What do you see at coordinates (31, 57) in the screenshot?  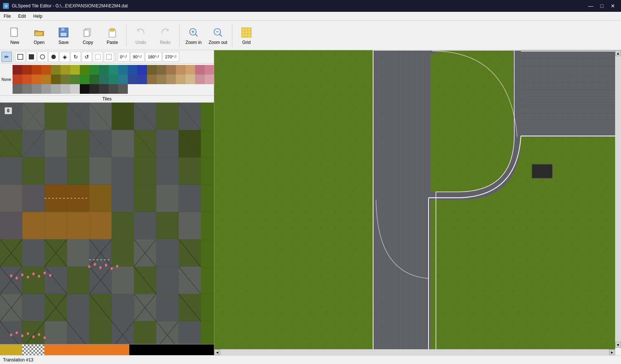 I see `rect-fill-tool` at bounding box center [31, 57].